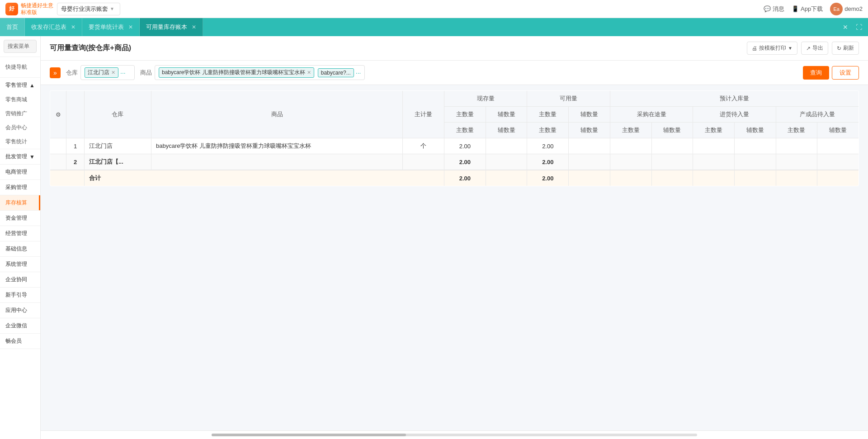 The height and width of the screenshot is (439, 868). What do you see at coordinates (20, 279) in the screenshot?
I see `sidebar-section-header-enterprise: 企业协同` at bounding box center [20, 279].